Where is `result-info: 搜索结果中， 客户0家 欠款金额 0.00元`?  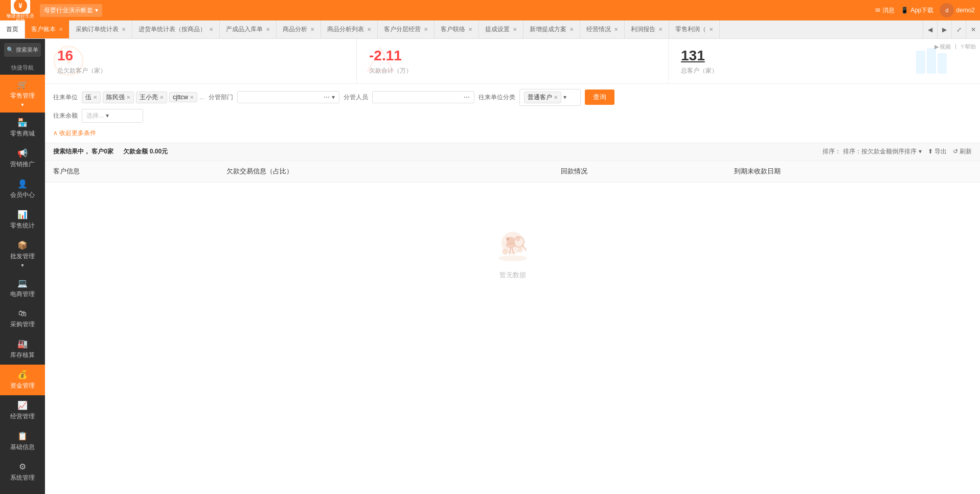 result-info: 搜索结果中， 客户0家 欠款金额 0.00元 is located at coordinates (110, 151).